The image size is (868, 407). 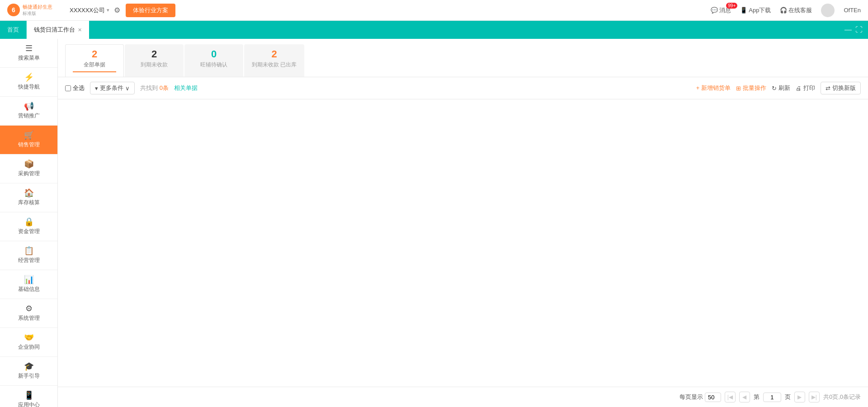 I want to click on page-number-input, so click(x=772, y=398).